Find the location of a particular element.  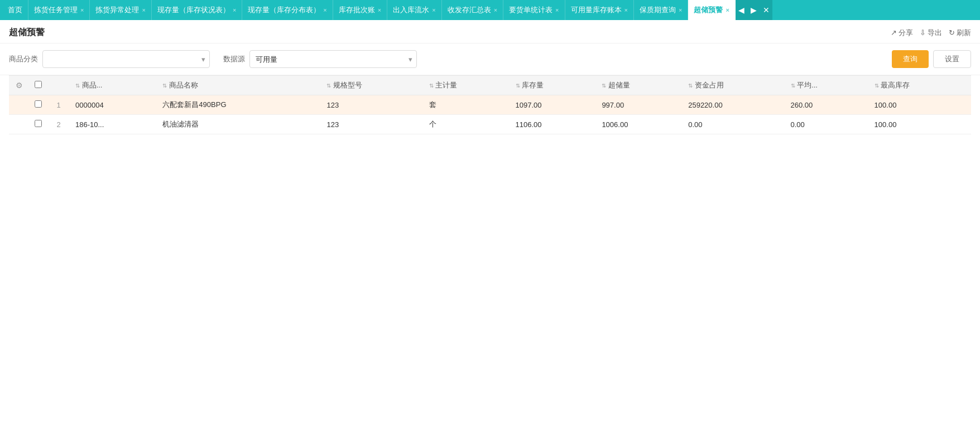

overstock-table: ⚙ ⇅ 商品... ⇅ 商品名称 ⇅ is located at coordinates (490, 105).